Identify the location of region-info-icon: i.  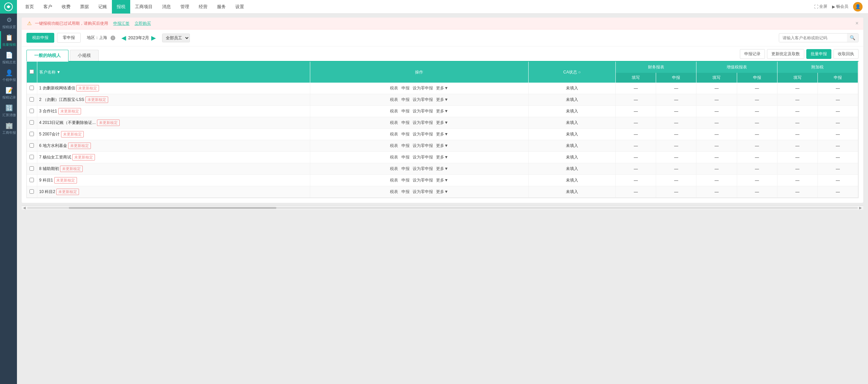
(113, 38).